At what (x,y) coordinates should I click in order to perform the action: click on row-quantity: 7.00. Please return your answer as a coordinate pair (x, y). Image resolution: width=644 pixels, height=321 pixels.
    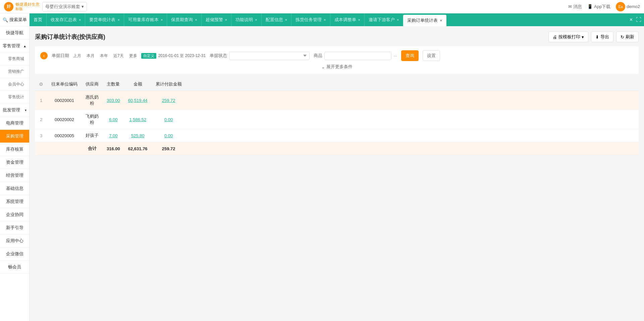
    Looking at the image, I should click on (113, 136).